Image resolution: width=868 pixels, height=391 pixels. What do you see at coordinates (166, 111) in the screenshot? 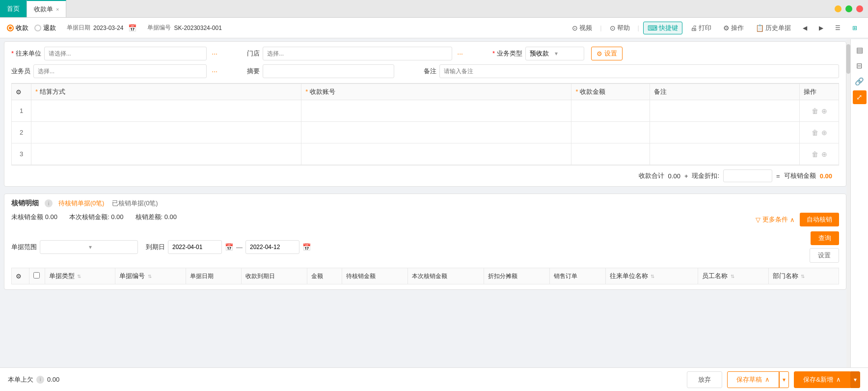
I see `row-1-payment-method` at bounding box center [166, 111].